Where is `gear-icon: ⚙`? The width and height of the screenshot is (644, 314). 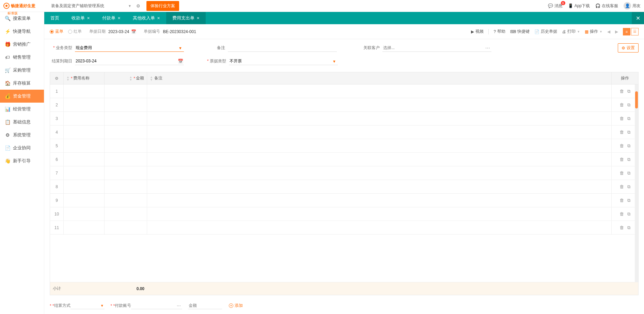 gear-icon: ⚙ is located at coordinates (138, 6).